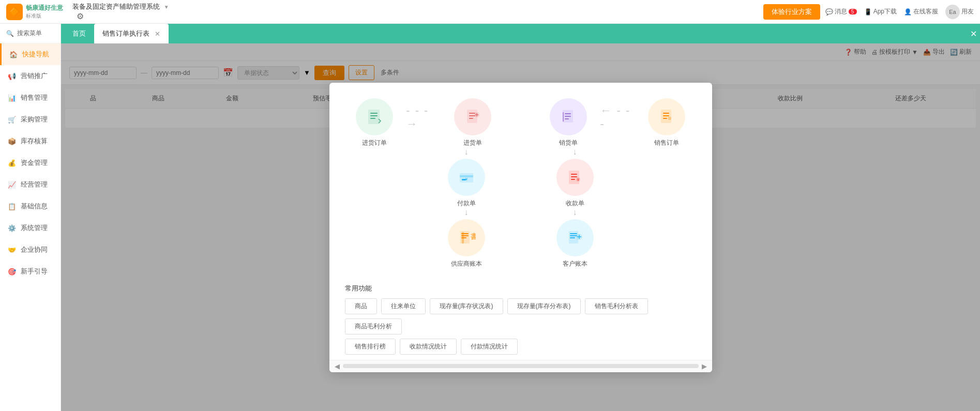  Describe the element at coordinates (30, 119) in the screenshot. I see `sidebar-item-purchase: 🛒 采购管理` at that location.